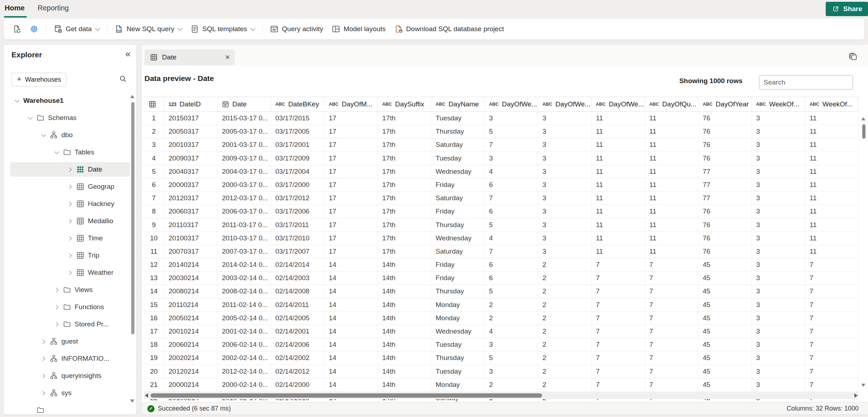 The height and width of the screenshot is (417, 868). Describe the element at coordinates (17, 29) in the screenshot. I see `refresh-button` at that location.